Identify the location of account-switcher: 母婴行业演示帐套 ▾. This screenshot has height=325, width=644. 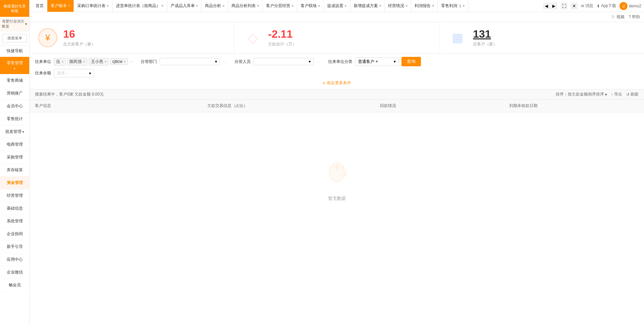
(15, 24).